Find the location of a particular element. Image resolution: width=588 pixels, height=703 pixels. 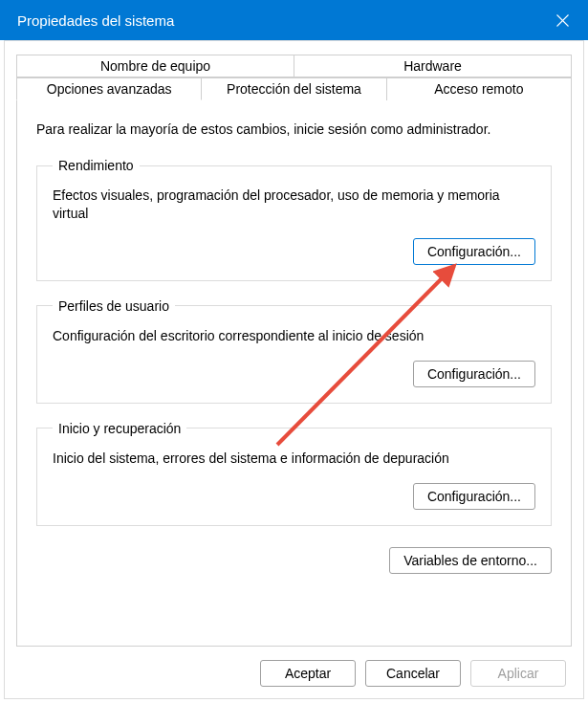

performance-desc: Efectos visuales, programación del proce… is located at coordinates (294, 205).